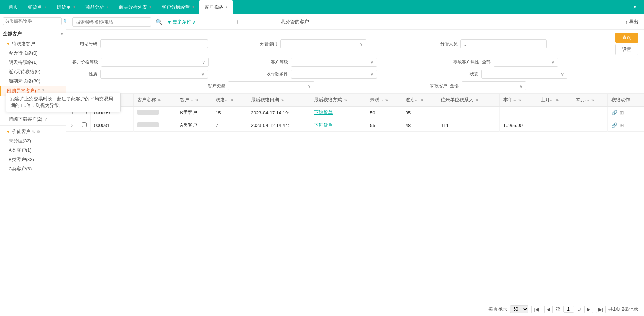  What do you see at coordinates (84, 125) in the screenshot?
I see `row-checkbox` at bounding box center [84, 125].